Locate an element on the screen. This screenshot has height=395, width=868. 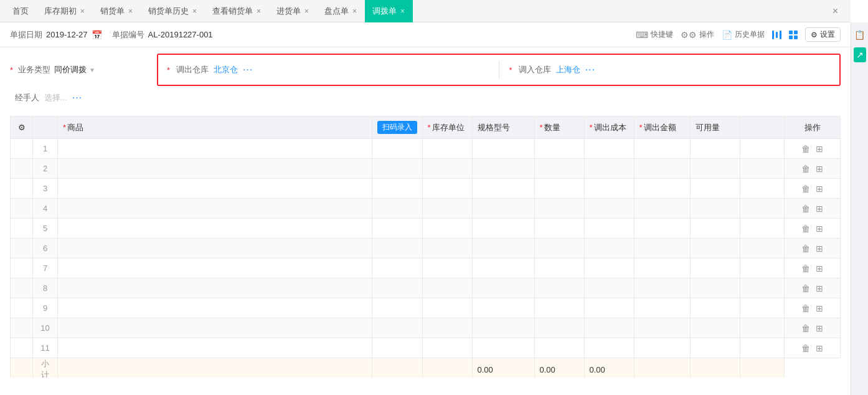
table-row: 8 🗑 ⊞ is located at coordinates (426, 288).